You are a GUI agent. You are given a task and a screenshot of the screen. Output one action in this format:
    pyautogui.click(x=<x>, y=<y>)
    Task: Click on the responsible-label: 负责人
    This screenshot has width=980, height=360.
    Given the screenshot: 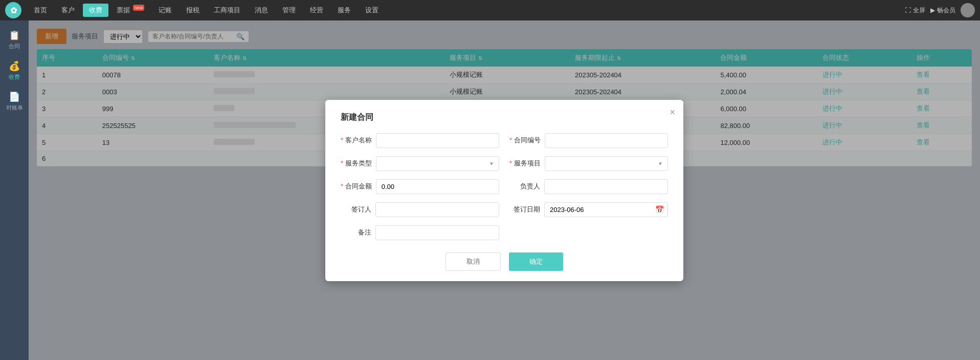 What is the action you would take?
    pyautogui.click(x=525, y=186)
    